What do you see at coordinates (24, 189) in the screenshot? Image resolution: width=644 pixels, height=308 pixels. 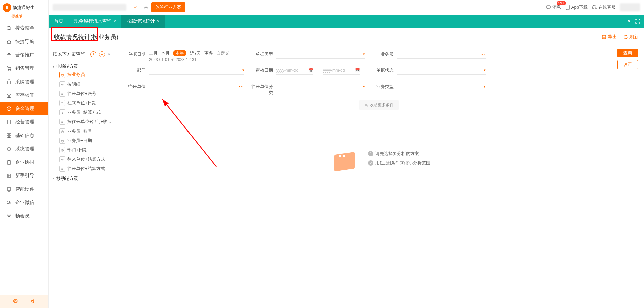 I see `nav-hardware: 智能硬件` at bounding box center [24, 189].